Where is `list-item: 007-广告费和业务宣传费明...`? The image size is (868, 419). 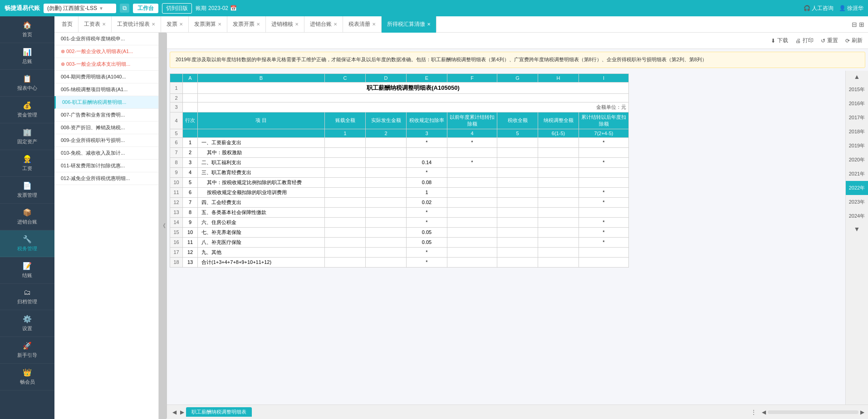
list-item: 007-广告费和业务宣传费明... is located at coordinates (106, 115).